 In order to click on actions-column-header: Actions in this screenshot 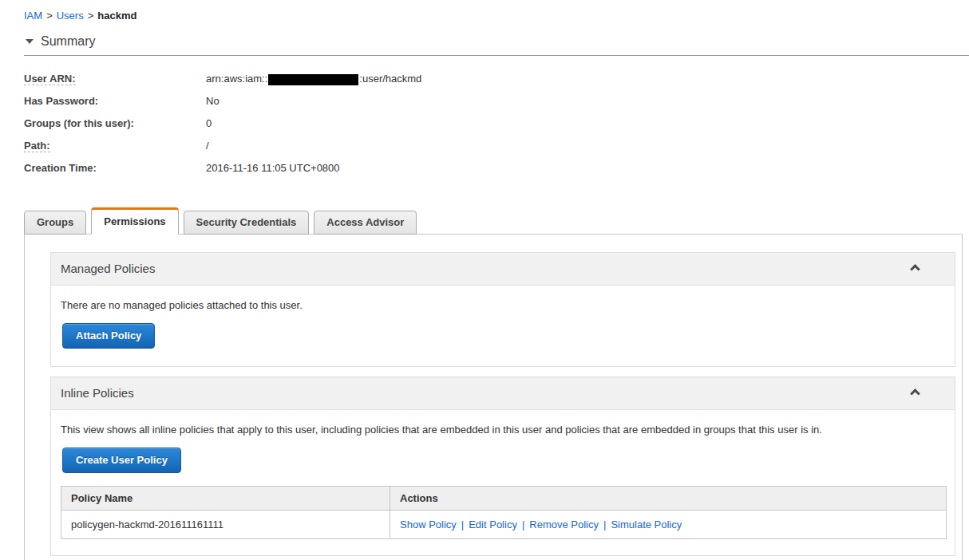, I will do `click(669, 499)`.